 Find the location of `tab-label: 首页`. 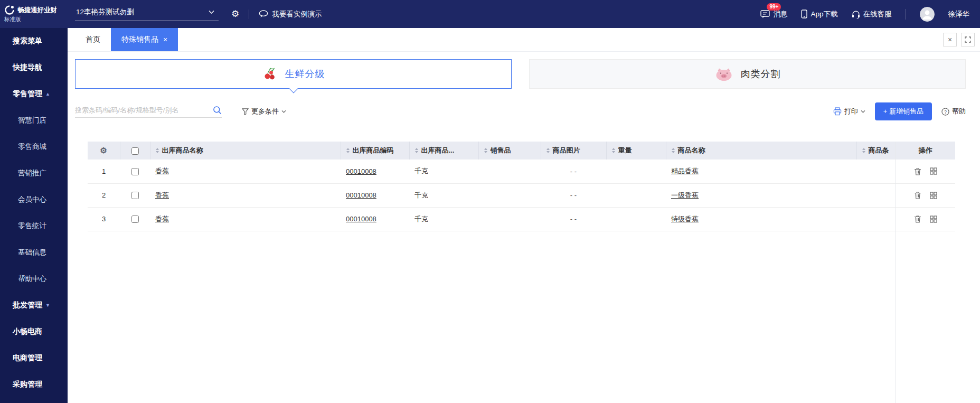

tab-label: 首页 is located at coordinates (93, 40).